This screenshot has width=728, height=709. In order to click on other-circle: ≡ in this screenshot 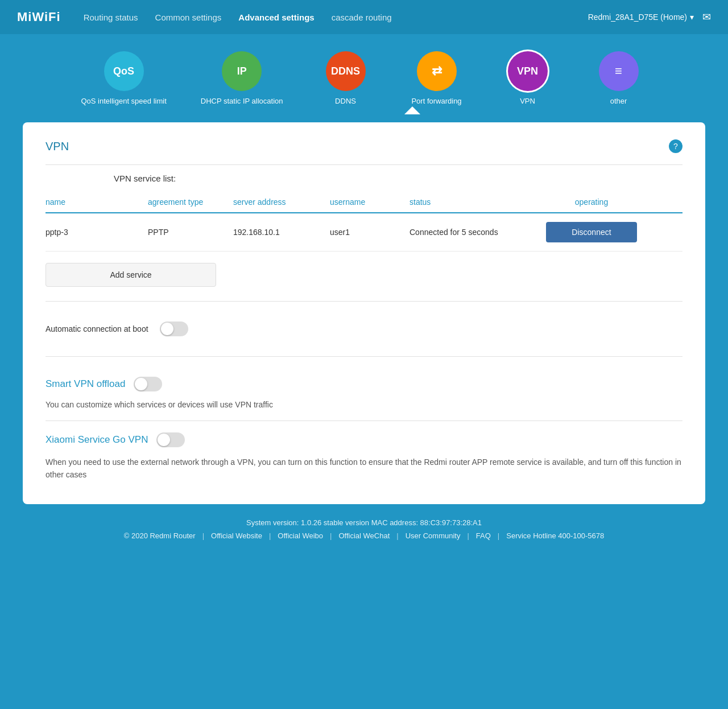, I will do `click(619, 71)`.